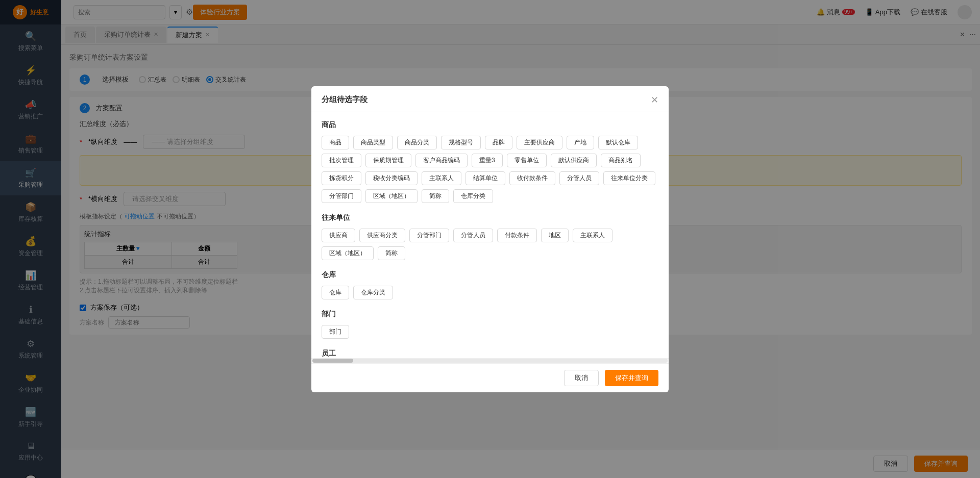  Describe the element at coordinates (442, 179) in the screenshot. I see `field-tag-0-17: 主联系人` at that location.